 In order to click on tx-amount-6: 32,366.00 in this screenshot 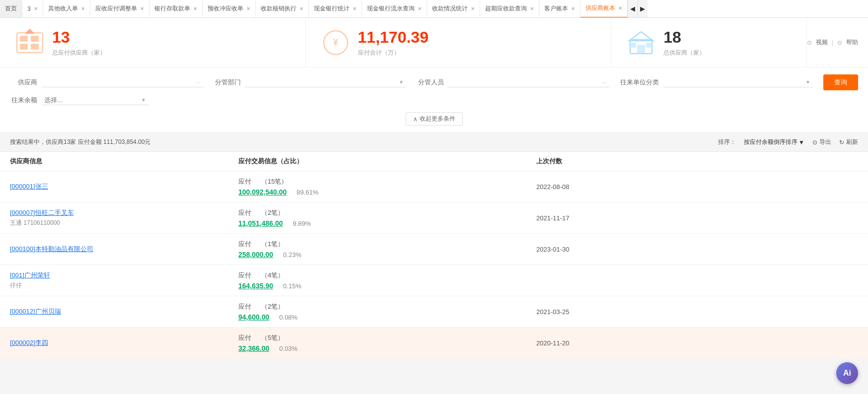, I will do `click(254, 348)`.